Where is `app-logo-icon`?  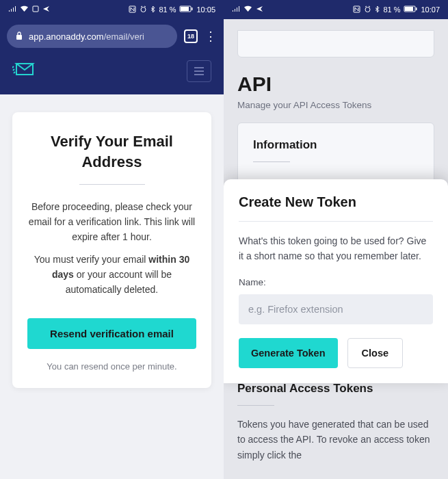 app-logo-icon is located at coordinates (25, 71).